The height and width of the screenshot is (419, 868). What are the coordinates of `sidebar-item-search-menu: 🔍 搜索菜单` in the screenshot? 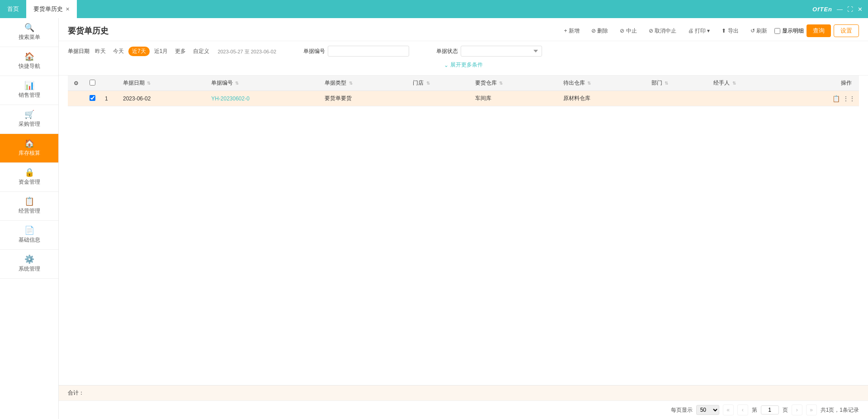 It's located at (29, 33).